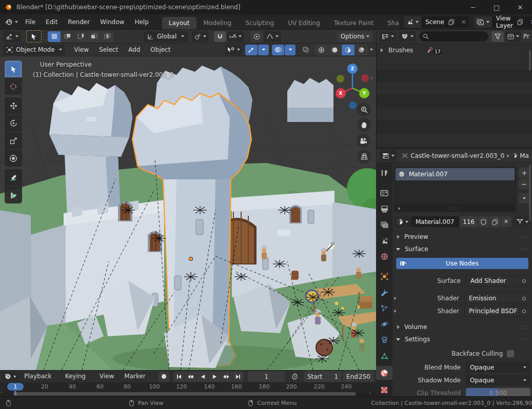 The height and width of the screenshot is (409, 532). I want to click on tab-constraints, so click(384, 340).